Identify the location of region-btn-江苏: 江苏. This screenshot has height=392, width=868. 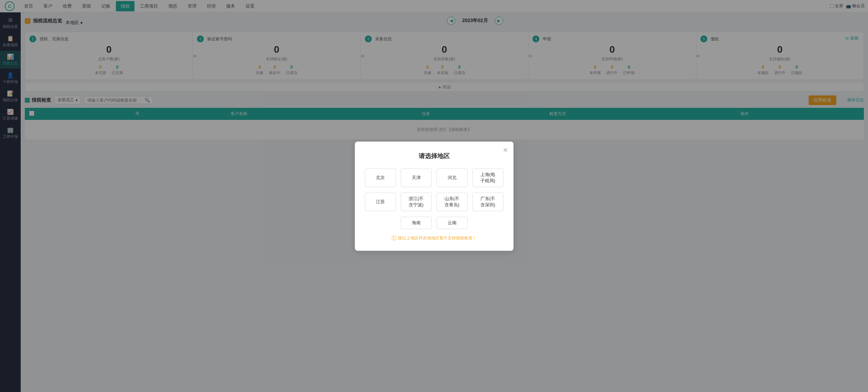
(380, 202).